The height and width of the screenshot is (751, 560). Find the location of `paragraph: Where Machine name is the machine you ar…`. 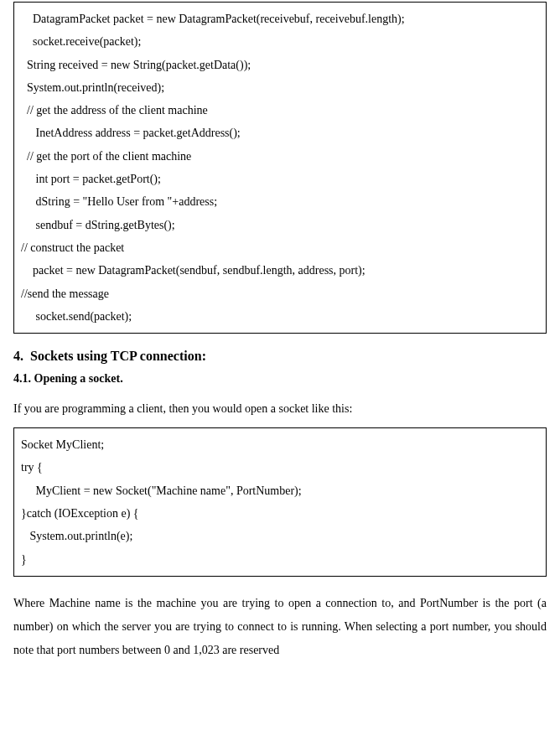

paragraph: Where Machine name is the machine you ar… is located at coordinates (280, 627).